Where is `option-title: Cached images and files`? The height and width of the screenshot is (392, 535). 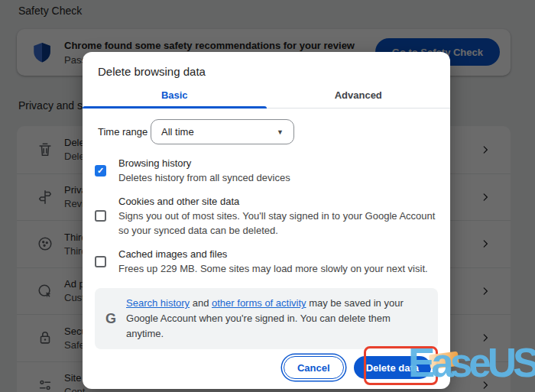 option-title: Cached images and files is located at coordinates (274, 254).